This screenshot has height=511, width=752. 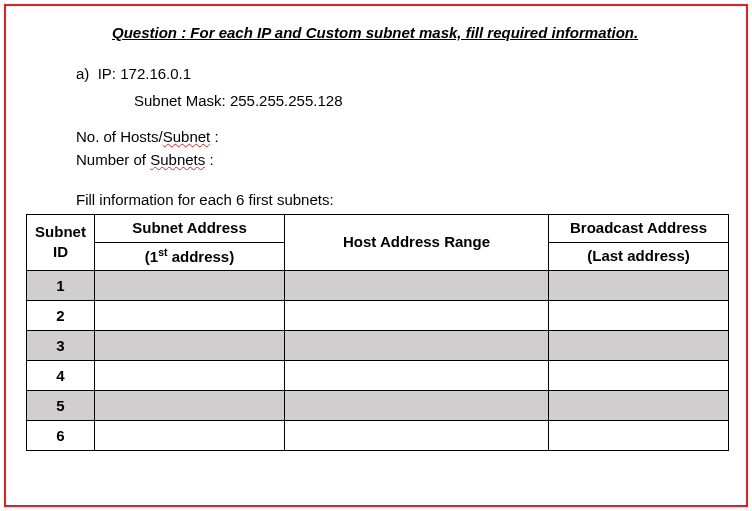 I want to click on question-text: For each IP and Custom subnet mask, fill…, so click(x=412, y=32).